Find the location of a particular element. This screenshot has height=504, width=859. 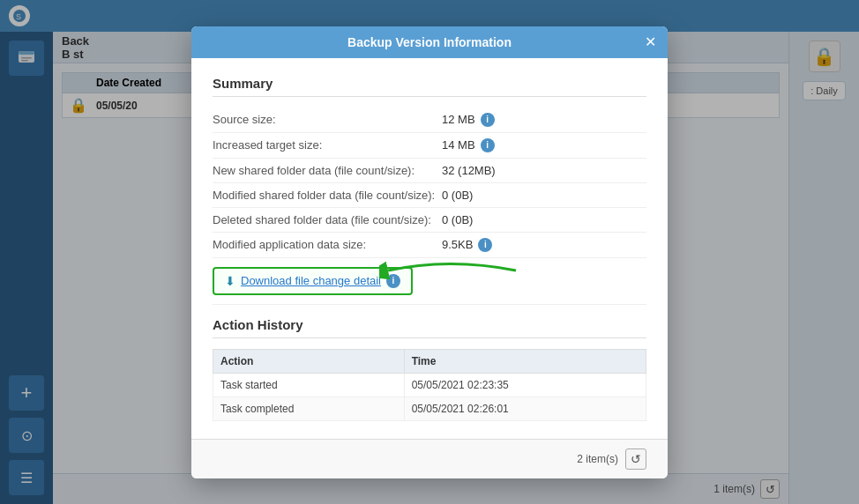

info-row-source-size: Source size: 12 MB i is located at coordinates (430, 120).